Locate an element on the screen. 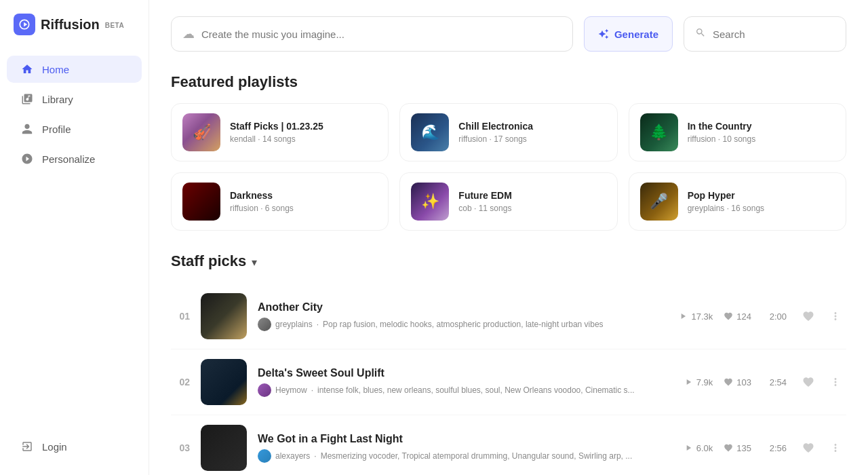 This screenshot has width=868, height=475. search-icon is located at coordinates (701, 34).